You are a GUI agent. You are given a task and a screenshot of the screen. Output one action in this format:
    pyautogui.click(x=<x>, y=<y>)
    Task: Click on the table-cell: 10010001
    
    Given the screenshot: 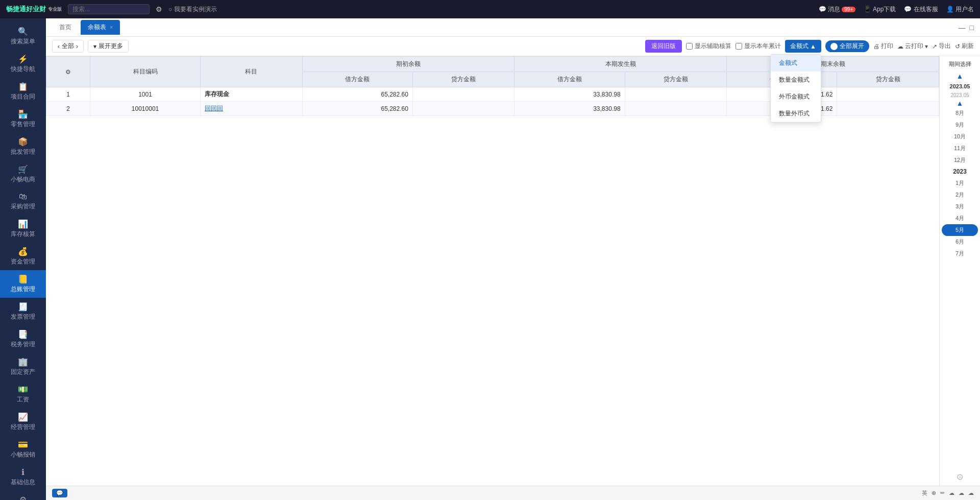 What is the action you would take?
    pyautogui.click(x=145, y=109)
    